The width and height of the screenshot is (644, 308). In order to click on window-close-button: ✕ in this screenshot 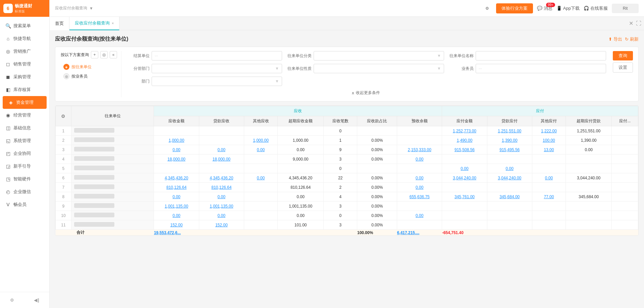, I will do `click(631, 24)`.